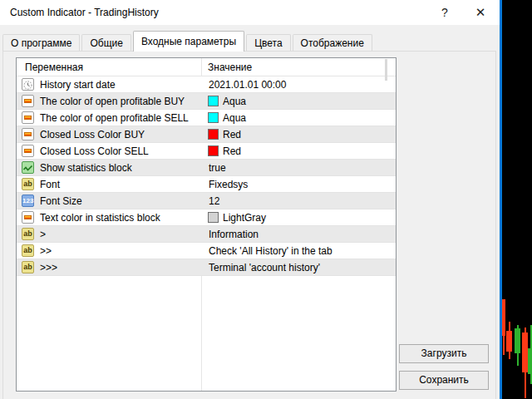  Describe the element at coordinates (206, 218) in the screenshot. I see `param-row: Text color in statistics blockLightGray` at that location.